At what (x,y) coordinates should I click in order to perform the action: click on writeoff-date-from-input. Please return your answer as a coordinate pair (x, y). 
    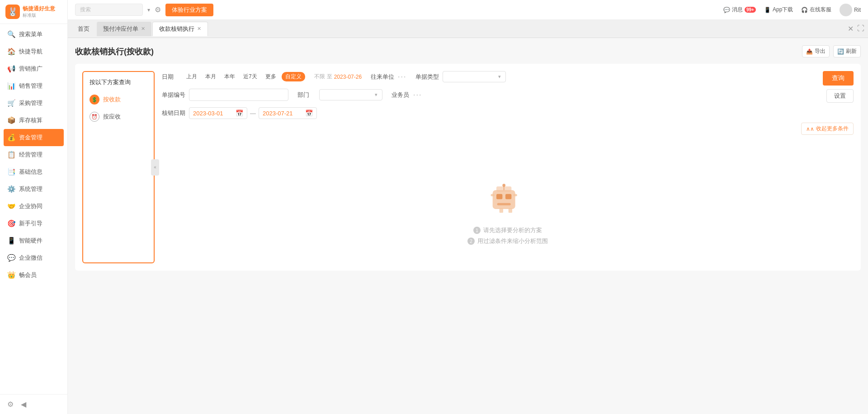
    Looking at the image, I should click on (213, 113).